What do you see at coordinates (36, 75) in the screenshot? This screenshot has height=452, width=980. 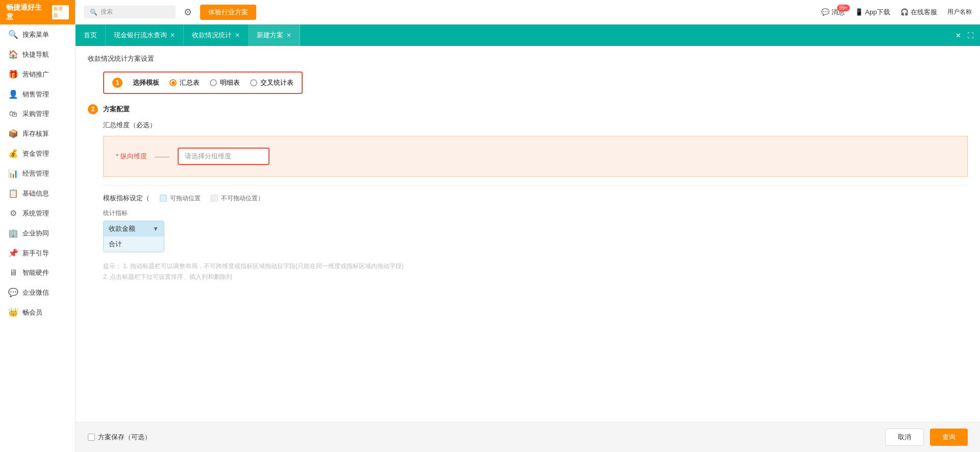 I see `sidebar-label-marketing: 营销推广` at bounding box center [36, 75].